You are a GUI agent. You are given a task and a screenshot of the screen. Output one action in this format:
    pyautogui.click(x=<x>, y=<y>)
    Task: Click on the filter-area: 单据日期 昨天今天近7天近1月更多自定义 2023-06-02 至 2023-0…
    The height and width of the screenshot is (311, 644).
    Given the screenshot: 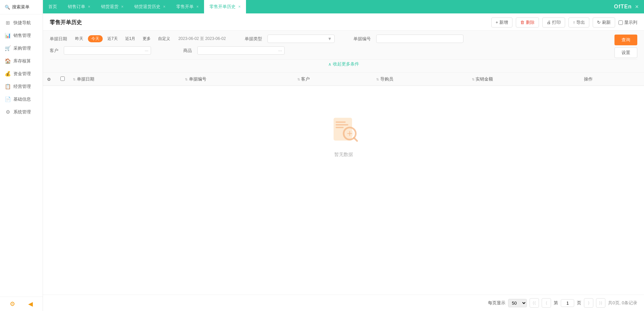 What is the action you would take?
    pyautogui.click(x=344, y=52)
    